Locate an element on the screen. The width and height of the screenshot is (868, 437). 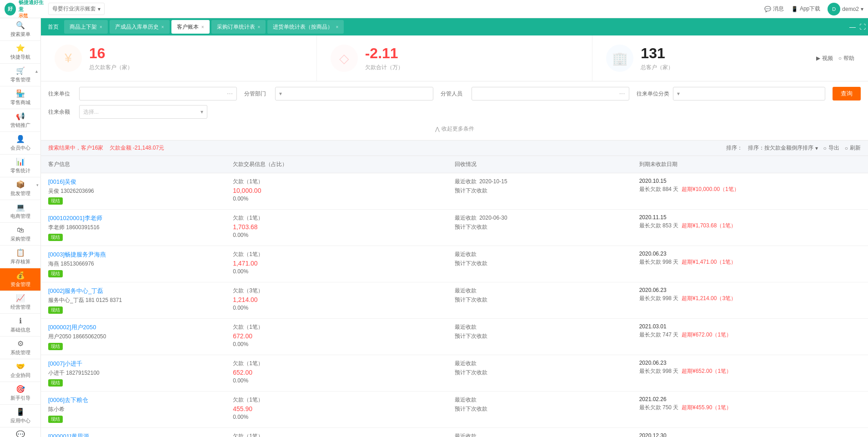
date-info-cell: 2020.06.23 最长欠款 998 天 超期¥1,214.00（3笔） is located at coordinates (750, 295).